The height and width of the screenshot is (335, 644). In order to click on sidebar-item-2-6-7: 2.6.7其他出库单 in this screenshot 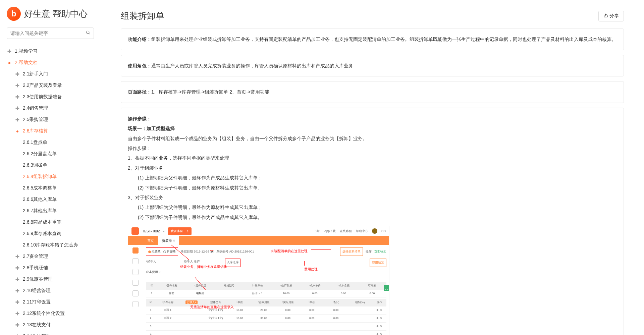, I will do `click(58, 211)`.